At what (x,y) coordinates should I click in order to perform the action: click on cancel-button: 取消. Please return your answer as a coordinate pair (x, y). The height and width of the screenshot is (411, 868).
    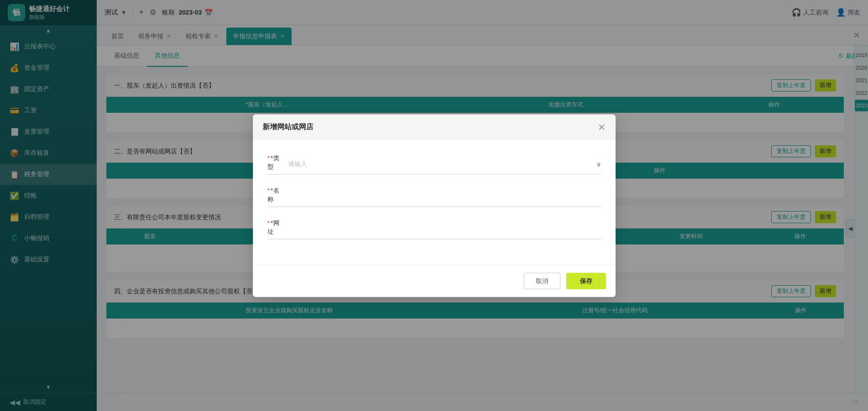
    Looking at the image, I should click on (542, 281).